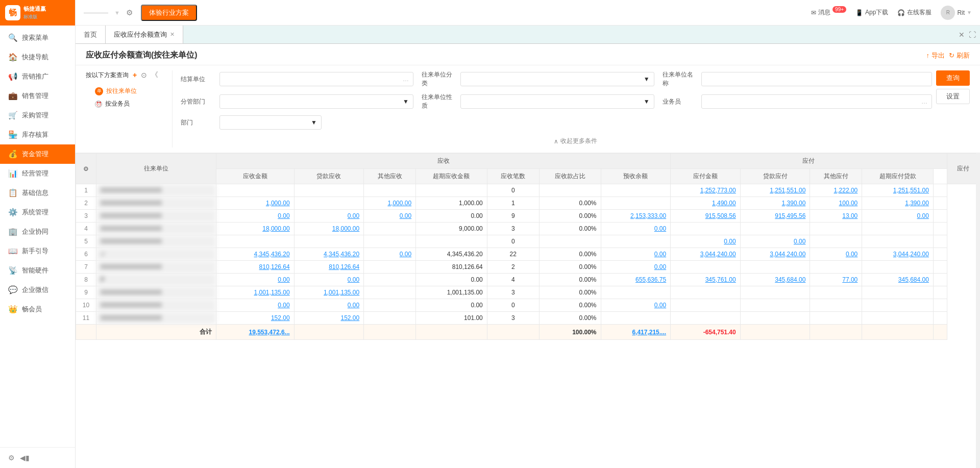 Image resolution: width=980 pixels, height=468 pixels. I want to click on tab-arbalance: 应收应付余额查询 ✕, so click(144, 35).